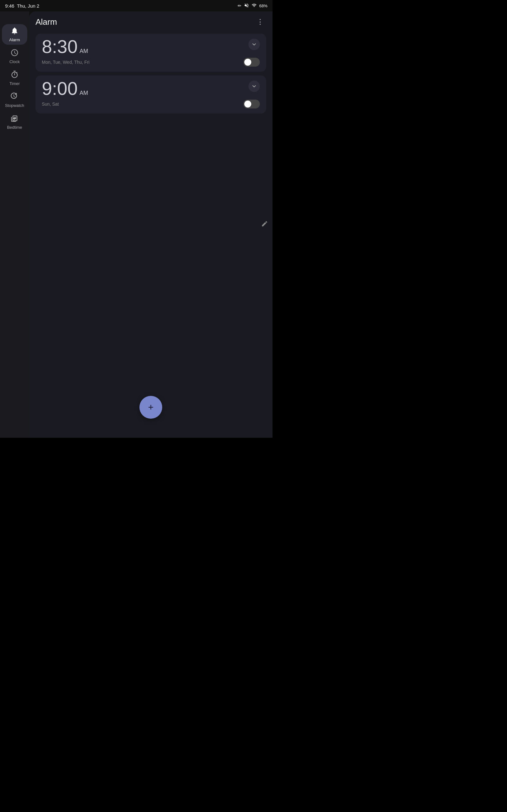  I want to click on sidebar-alarm-label: Alarm, so click(15, 40).